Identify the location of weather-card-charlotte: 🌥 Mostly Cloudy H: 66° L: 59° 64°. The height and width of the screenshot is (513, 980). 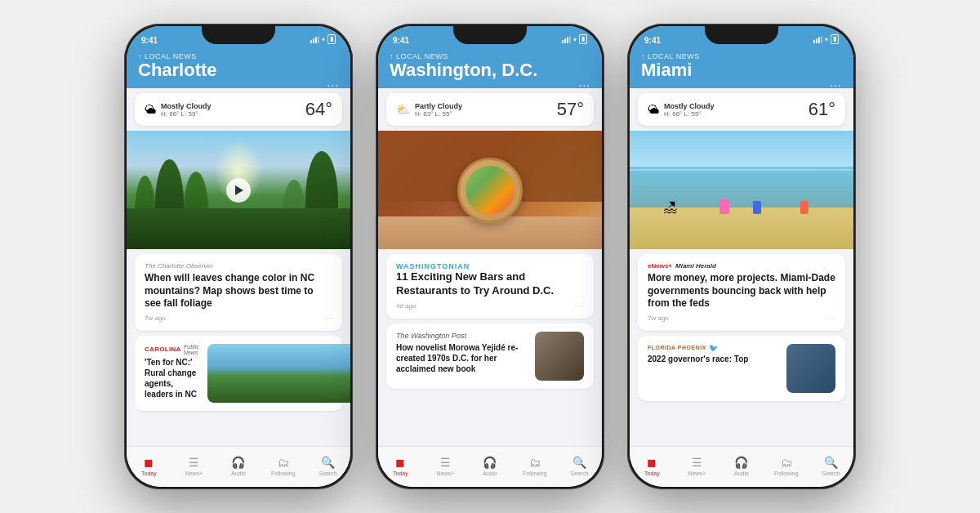
(238, 109).